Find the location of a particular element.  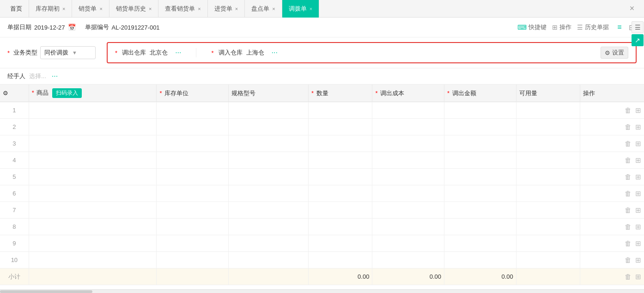

tab-close-sales-history: × is located at coordinates (150, 9).